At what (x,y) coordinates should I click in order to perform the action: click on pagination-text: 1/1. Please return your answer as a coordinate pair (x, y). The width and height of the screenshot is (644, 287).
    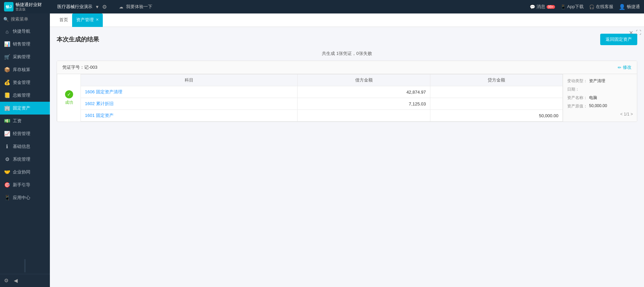
    Looking at the image, I should click on (627, 114).